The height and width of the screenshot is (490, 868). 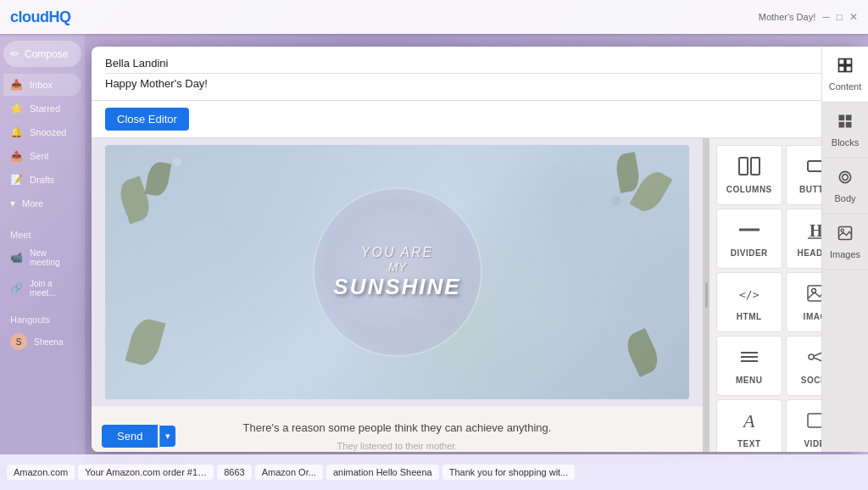 What do you see at coordinates (749, 175) in the screenshot?
I see `block-columns: COLUMNS` at bounding box center [749, 175].